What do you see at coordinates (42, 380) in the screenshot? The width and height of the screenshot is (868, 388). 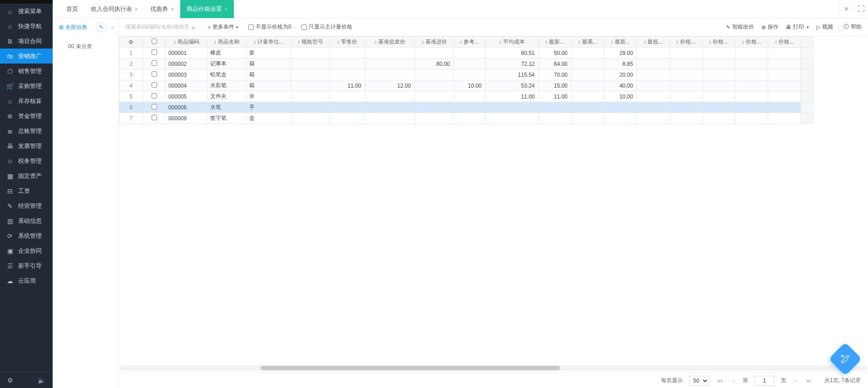 I see `volume-icon: 🔈` at bounding box center [42, 380].